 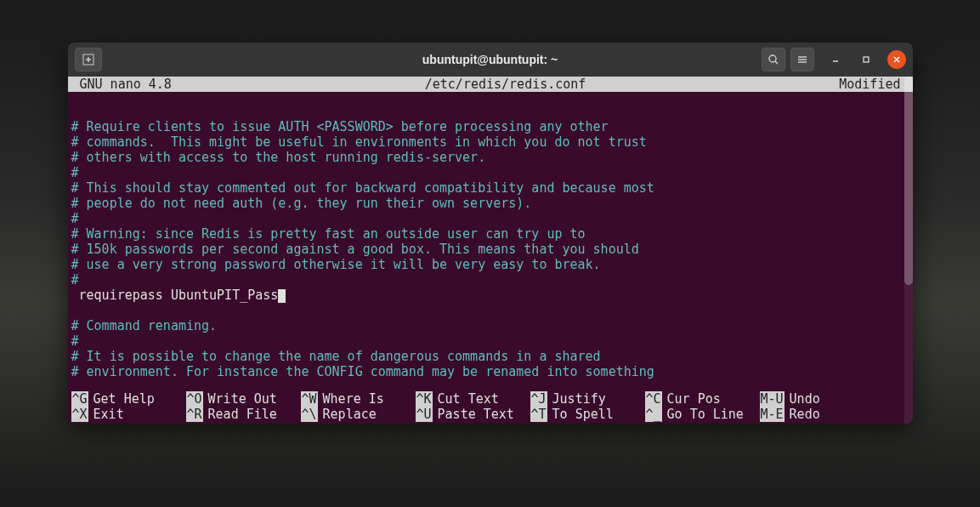 I want to click on shortcut-label: Write Out, so click(x=243, y=399).